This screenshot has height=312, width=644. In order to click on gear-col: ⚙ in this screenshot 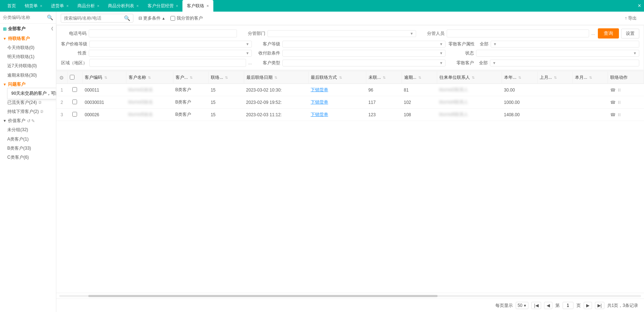, I will do `click(62, 78)`.